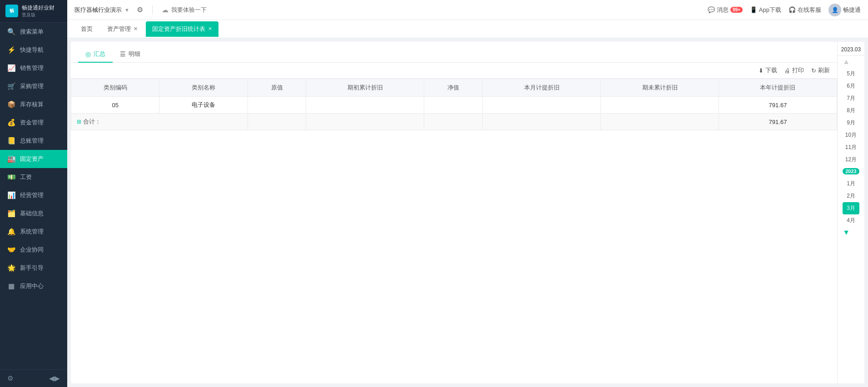 This screenshot has width=868, height=387. I want to click on system-icon: 🔔, so click(11, 232).